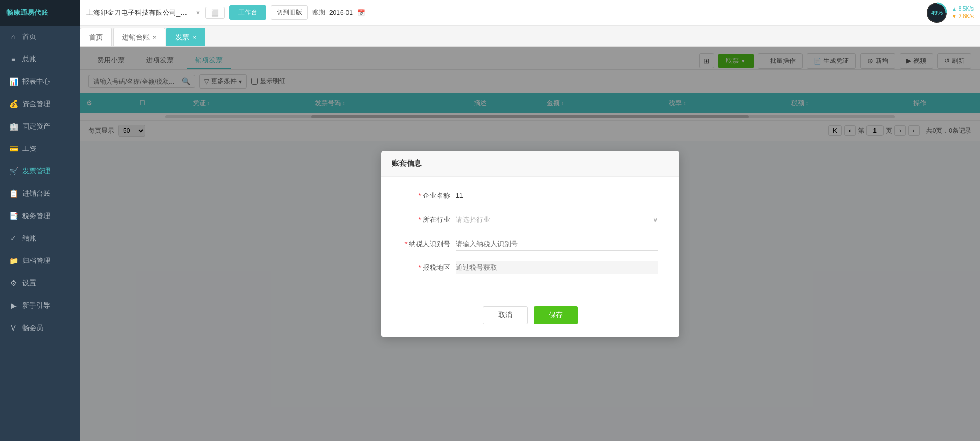 The height and width of the screenshot is (441, 980). I want to click on tabs-bar: 首页进销台账×发票×, so click(530, 36).